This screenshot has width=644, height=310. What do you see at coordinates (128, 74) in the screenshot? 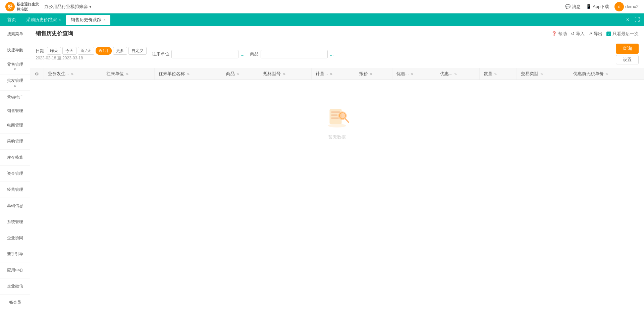
I see `col-partner-code: 往来单位 ⇅` at bounding box center [128, 74].